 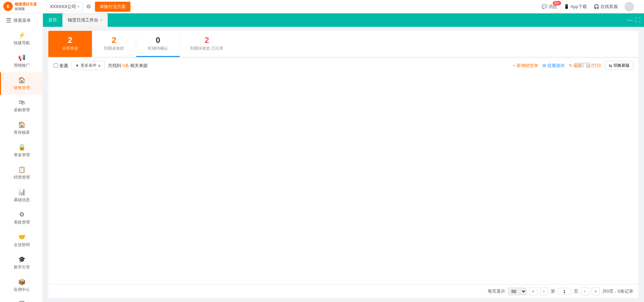 What do you see at coordinates (53, 20) in the screenshot?
I see `home-tab-label: 首页` at bounding box center [53, 20].